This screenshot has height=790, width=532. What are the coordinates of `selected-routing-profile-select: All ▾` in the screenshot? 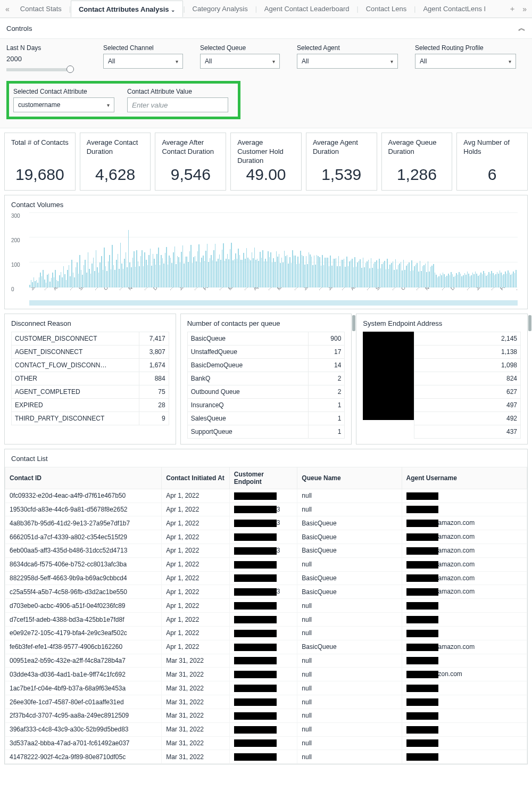 It's located at (466, 61).